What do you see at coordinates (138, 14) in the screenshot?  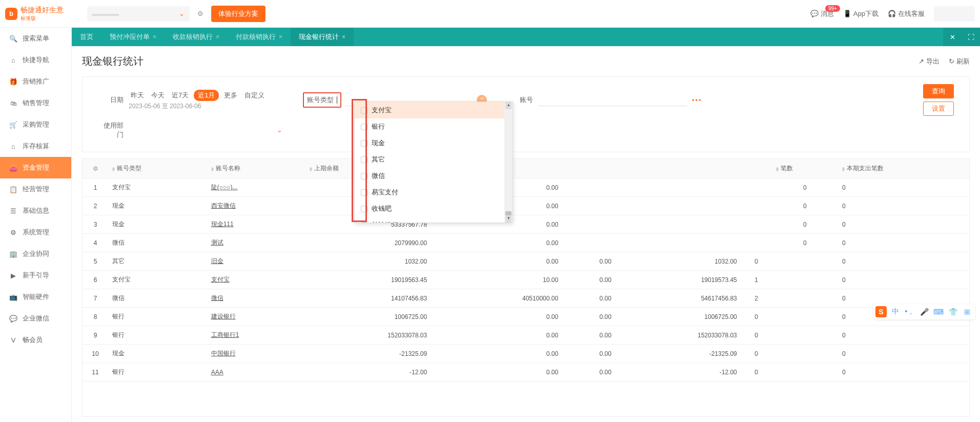 I see `company-select: ▬▬▬▬ ⌄` at bounding box center [138, 14].